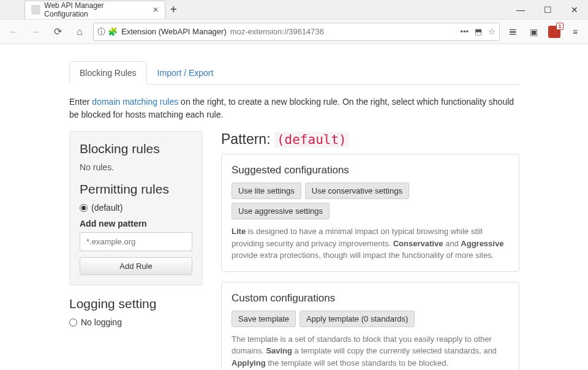  I want to click on tab-blocking-rules: Blocking Rules, so click(108, 73).